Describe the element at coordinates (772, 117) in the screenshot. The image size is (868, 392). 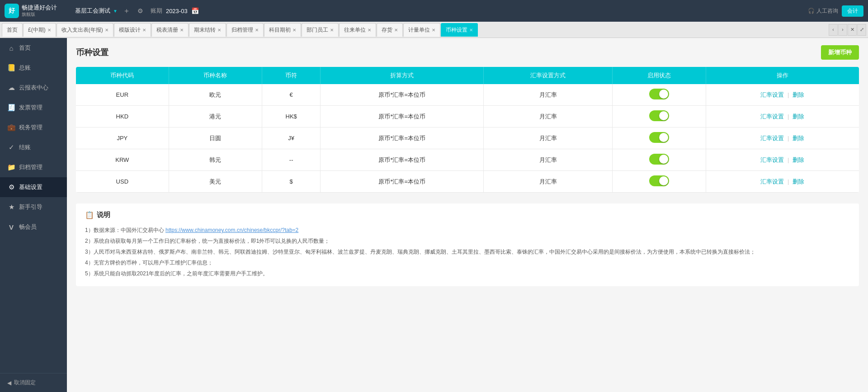
I see `rate-settings-link-1: 汇率设置` at that location.